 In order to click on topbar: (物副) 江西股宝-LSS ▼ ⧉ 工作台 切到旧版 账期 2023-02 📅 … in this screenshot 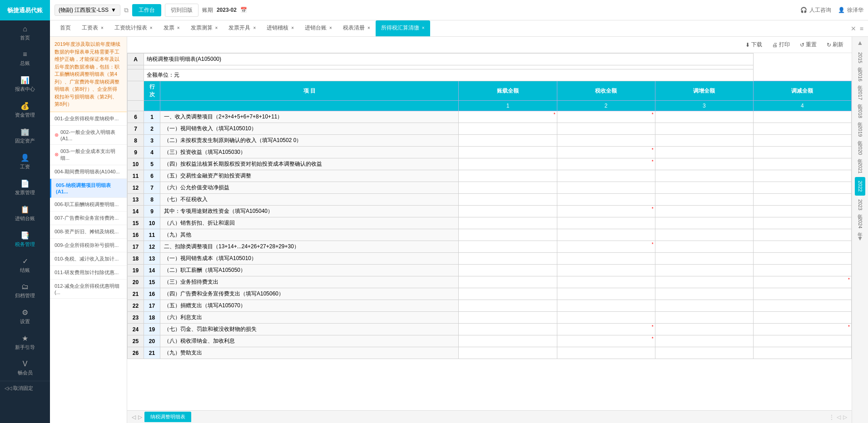, I will do `click(459, 10)`.